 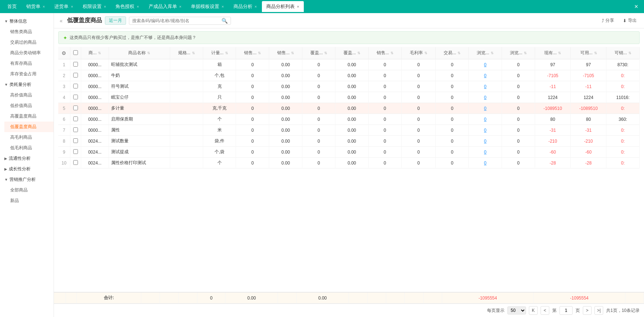 What do you see at coordinates (29, 190) in the screenshot?
I see `sidebar-item-all-goods: 全部商品` at bounding box center [29, 190].